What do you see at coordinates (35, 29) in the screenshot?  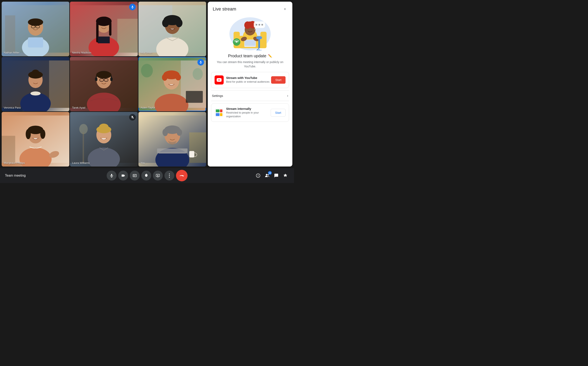 I see `video-tile: Nathan Miller` at bounding box center [35, 29].